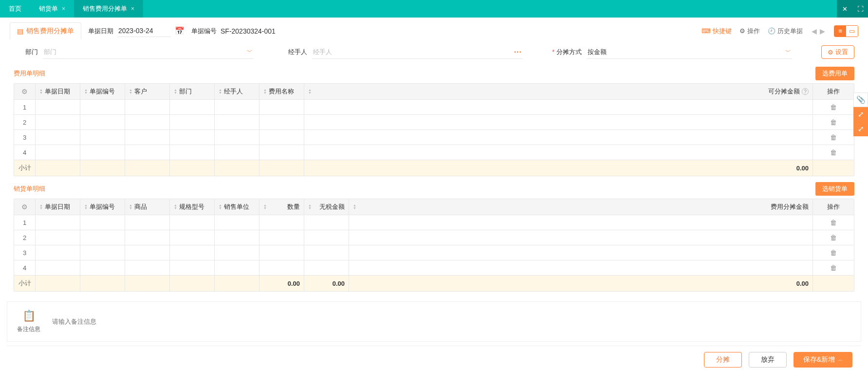 Image resolution: width=868 pixels, height=387 pixels. What do you see at coordinates (136, 31) in the screenshot?
I see `date-field: 单据日期 📅` at bounding box center [136, 31].